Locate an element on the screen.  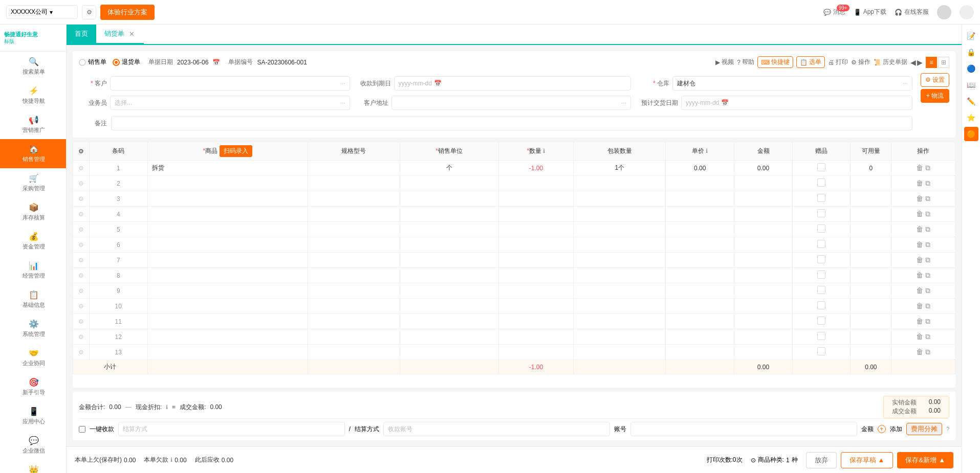
remark-input is located at coordinates (512, 123).